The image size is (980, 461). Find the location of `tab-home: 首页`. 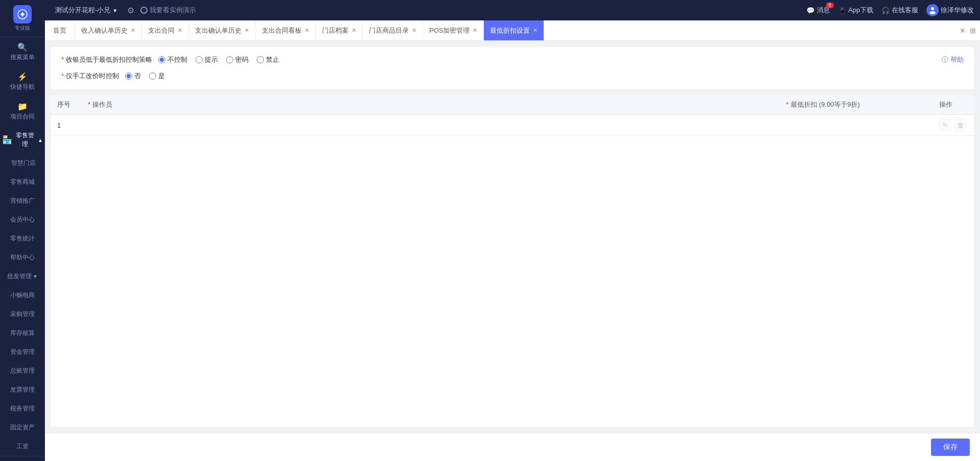

tab-home: 首页 is located at coordinates (60, 31).